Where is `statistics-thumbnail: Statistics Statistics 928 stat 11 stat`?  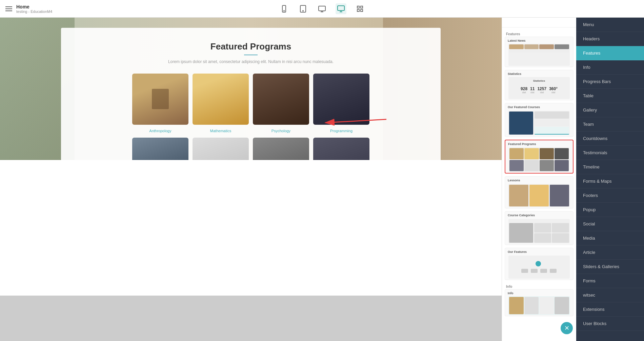 statistics-thumbnail: Statistics Statistics 928 stat 11 stat is located at coordinates (539, 85).